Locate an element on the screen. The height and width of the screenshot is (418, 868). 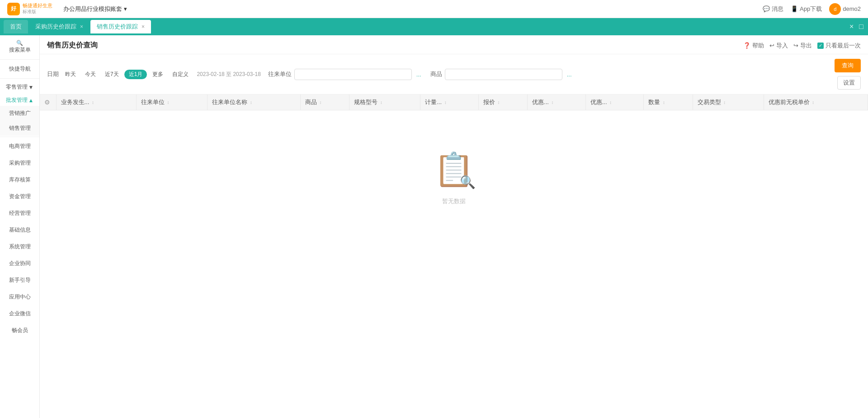
date-btn-yesterday: 昨天 is located at coordinates (71, 74).